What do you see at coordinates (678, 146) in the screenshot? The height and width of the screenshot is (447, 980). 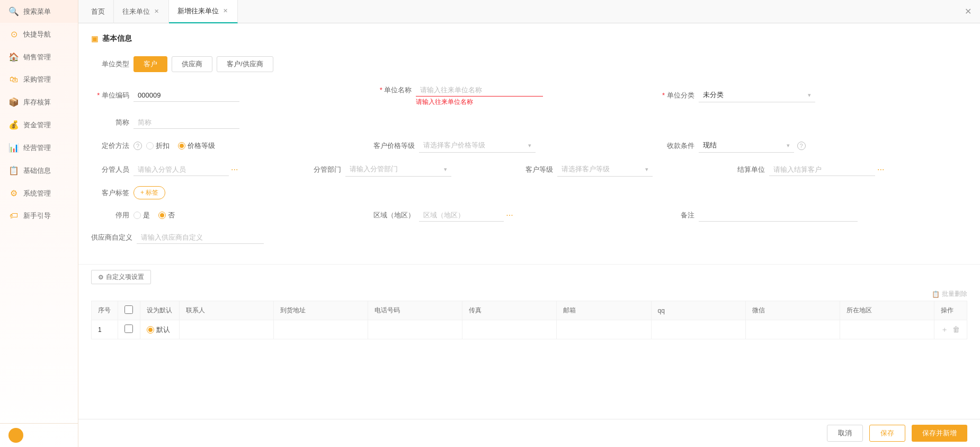 I see `payment-terms-label: 收款条件` at bounding box center [678, 146].